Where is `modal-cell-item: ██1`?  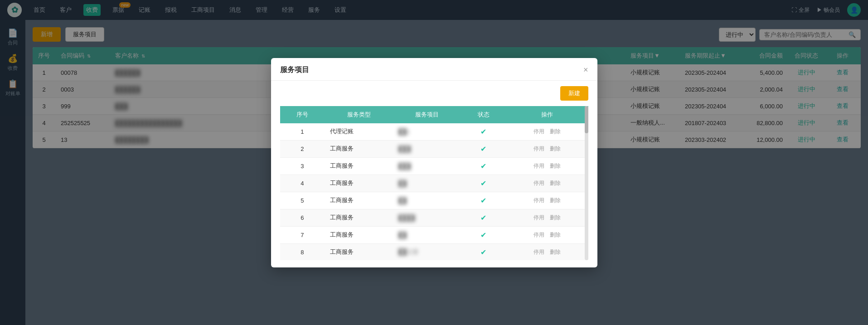 modal-cell-item: ██1 is located at coordinates (427, 132).